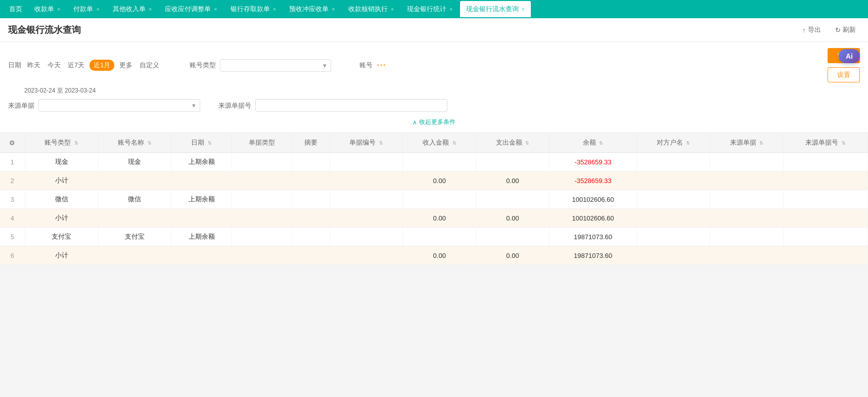 This screenshot has width=868, height=397. I want to click on nav-tab-ar-ap-adjust: 应收应付调整单 ×, so click(191, 9).